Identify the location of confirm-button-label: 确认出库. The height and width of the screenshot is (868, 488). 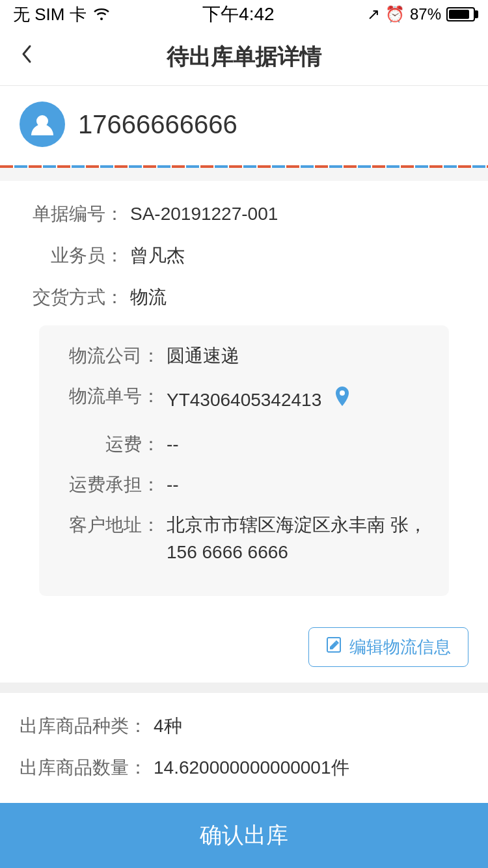
(244, 835).